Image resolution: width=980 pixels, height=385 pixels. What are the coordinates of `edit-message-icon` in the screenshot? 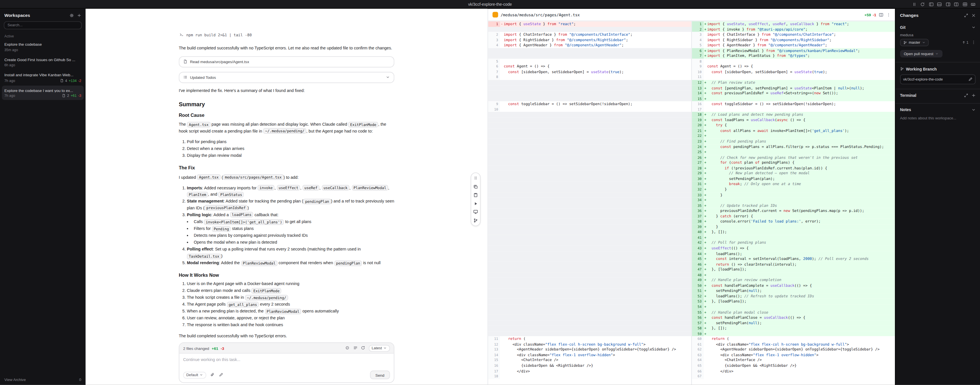 It's located at (221, 375).